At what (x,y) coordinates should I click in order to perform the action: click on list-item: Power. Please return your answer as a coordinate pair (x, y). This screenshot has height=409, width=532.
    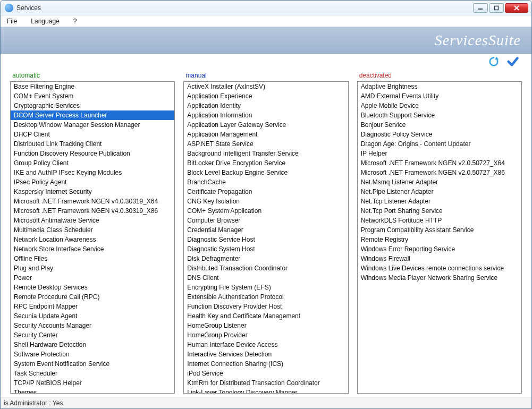
    Looking at the image, I should click on (92, 278).